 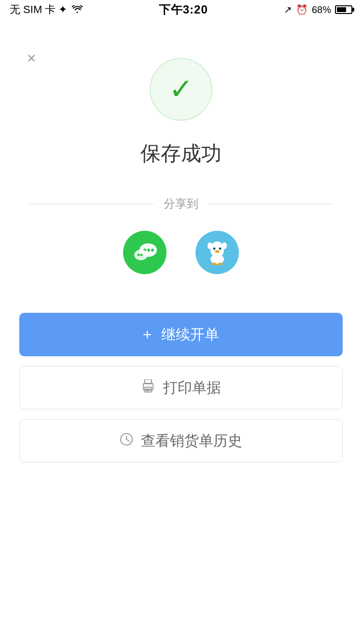 I want to click on wifi-icon, so click(x=77, y=10).